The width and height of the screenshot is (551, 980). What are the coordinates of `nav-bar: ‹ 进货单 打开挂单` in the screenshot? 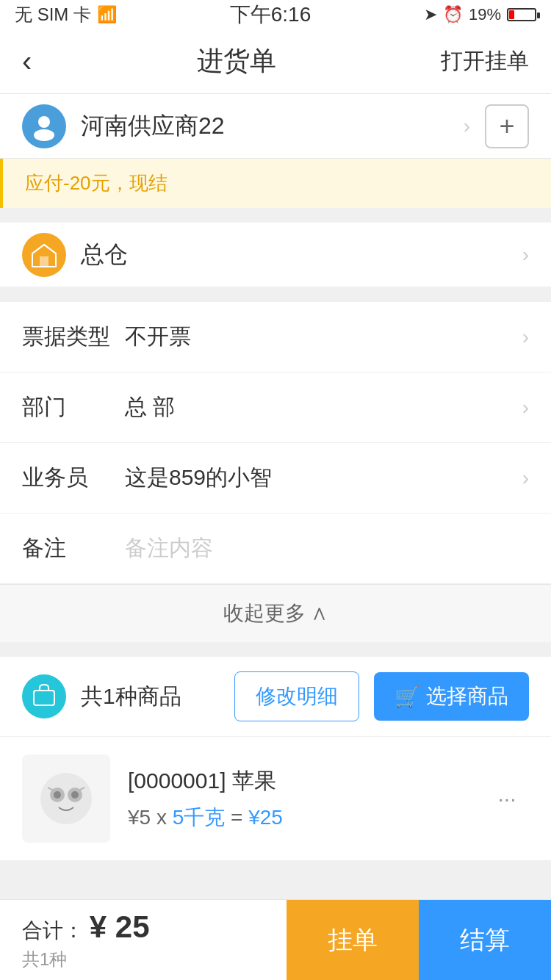 It's located at (276, 62).